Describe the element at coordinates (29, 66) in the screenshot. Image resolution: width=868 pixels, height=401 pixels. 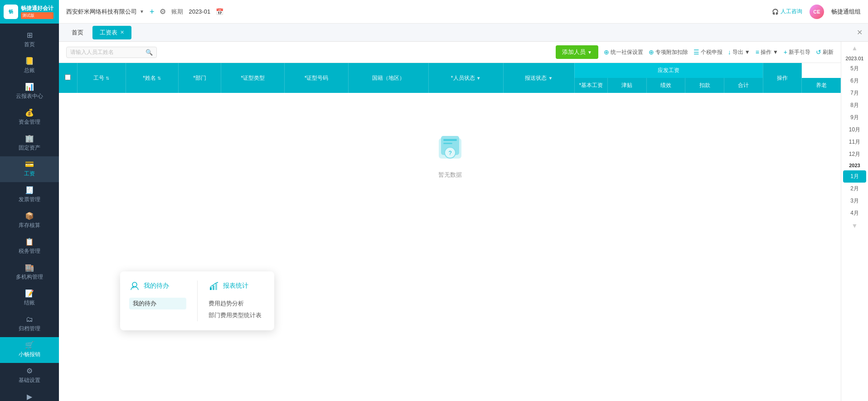
I see `sidebar-item-1: 📒总账` at that location.